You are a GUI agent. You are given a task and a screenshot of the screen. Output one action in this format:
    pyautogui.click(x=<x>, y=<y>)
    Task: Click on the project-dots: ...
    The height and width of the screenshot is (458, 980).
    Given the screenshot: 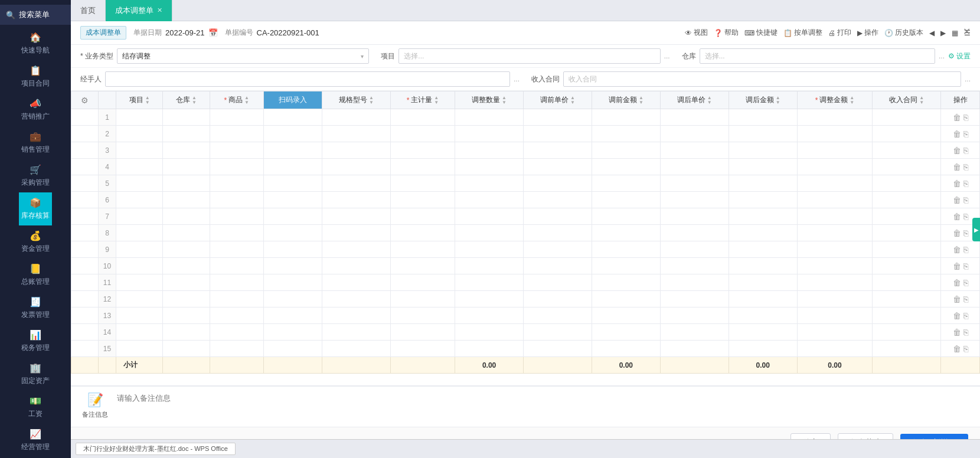 What is the action you would take?
    pyautogui.click(x=667, y=56)
    